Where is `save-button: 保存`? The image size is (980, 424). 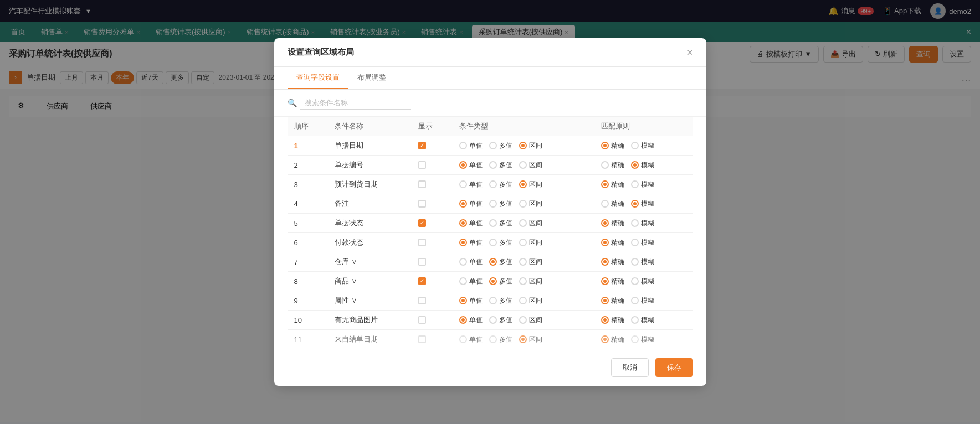 save-button: 保存 is located at coordinates (674, 368).